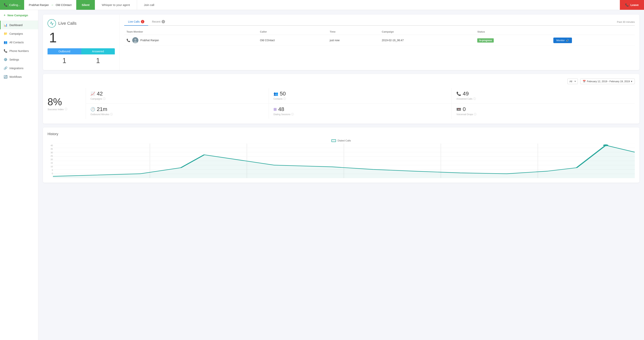  I want to click on tab-live-calls: Live Calls 1, so click(136, 22).